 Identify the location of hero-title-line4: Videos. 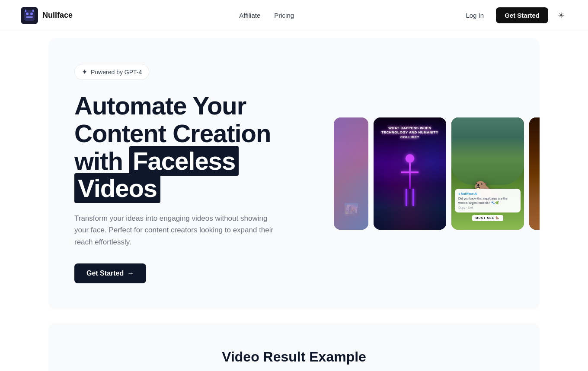
(118, 188).